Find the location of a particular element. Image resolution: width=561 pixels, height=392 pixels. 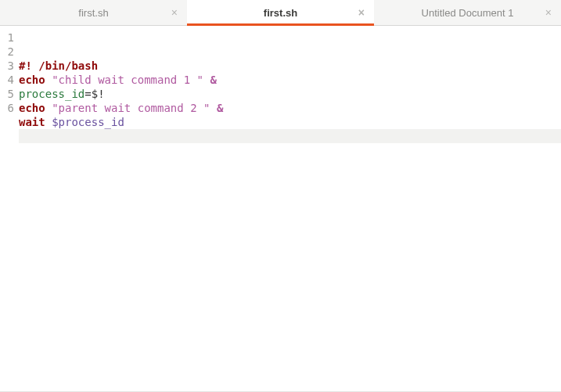

line-number: 3 is located at coordinates (7, 66).